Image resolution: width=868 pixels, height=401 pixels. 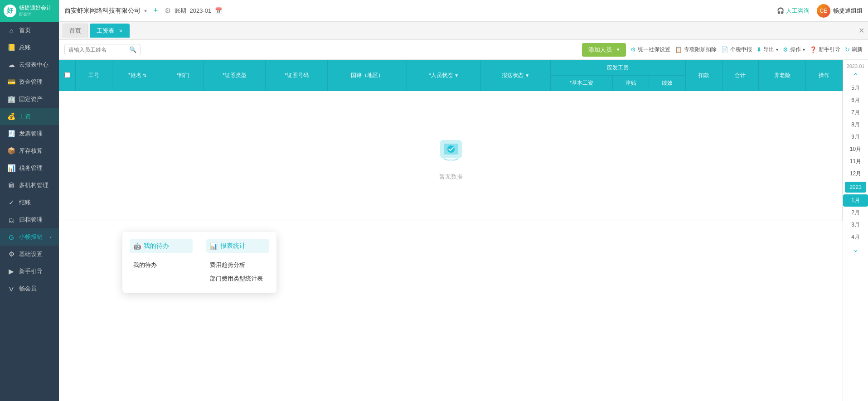 What do you see at coordinates (11, 31) in the screenshot?
I see `home-icon: ⌂` at bounding box center [11, 31].